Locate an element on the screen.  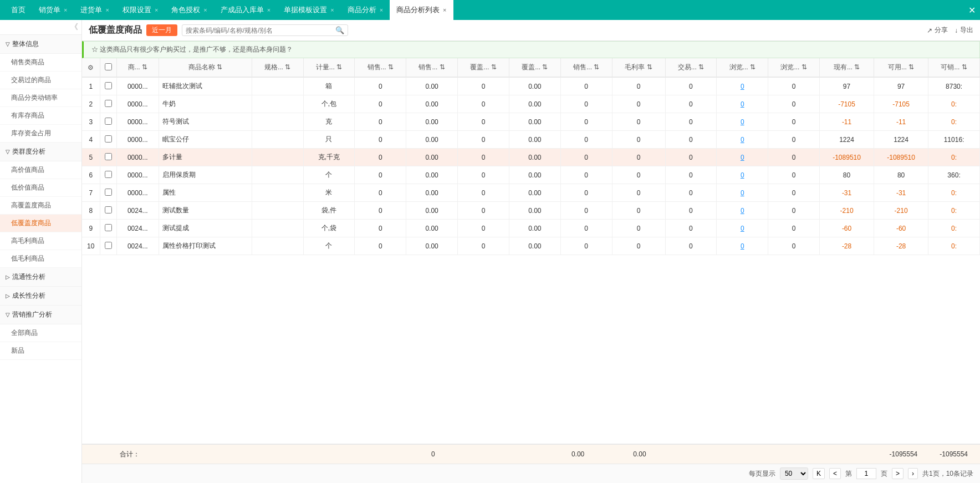
page-size-select: 50 20 100 is located at coordinates (794, 474).